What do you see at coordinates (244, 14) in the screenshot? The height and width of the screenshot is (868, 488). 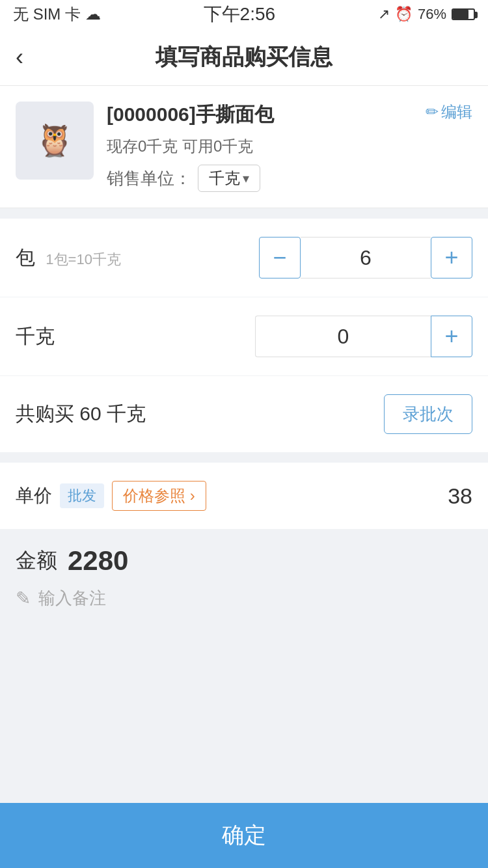 I see `status-bar: 无 SIM 卡 ☁ 下午2:56 ↗ ⏰ 76%` at bounding box center [244, 14].